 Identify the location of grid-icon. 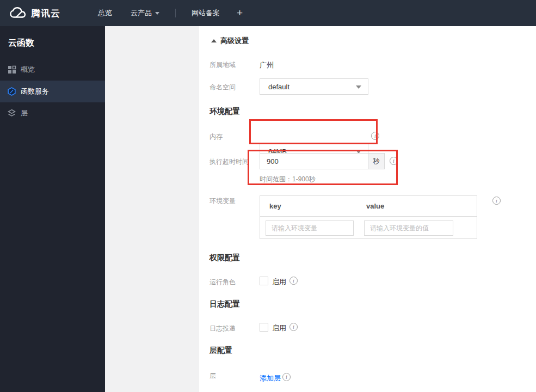
(12, 70).